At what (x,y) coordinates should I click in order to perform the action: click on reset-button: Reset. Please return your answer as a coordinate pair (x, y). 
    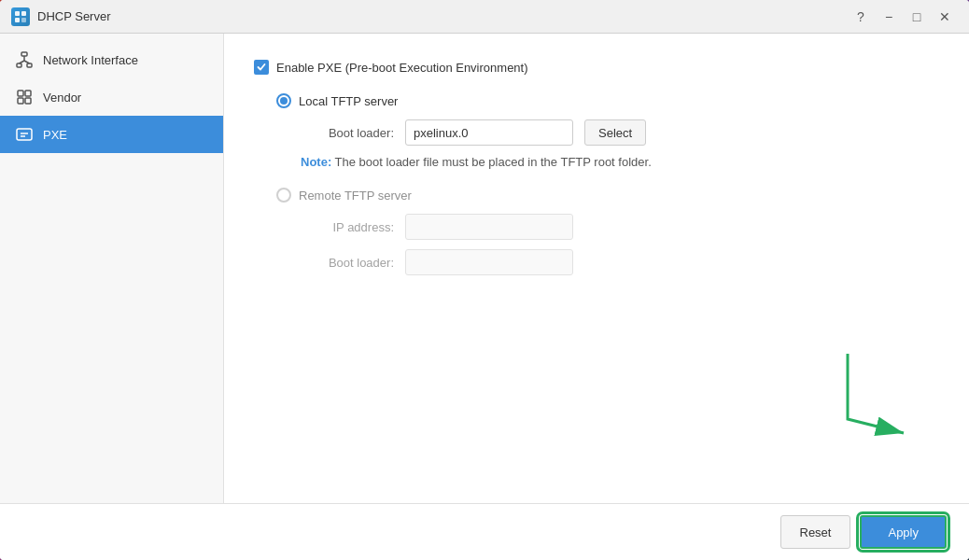
    Looking at the image, I should click on (816, 532).